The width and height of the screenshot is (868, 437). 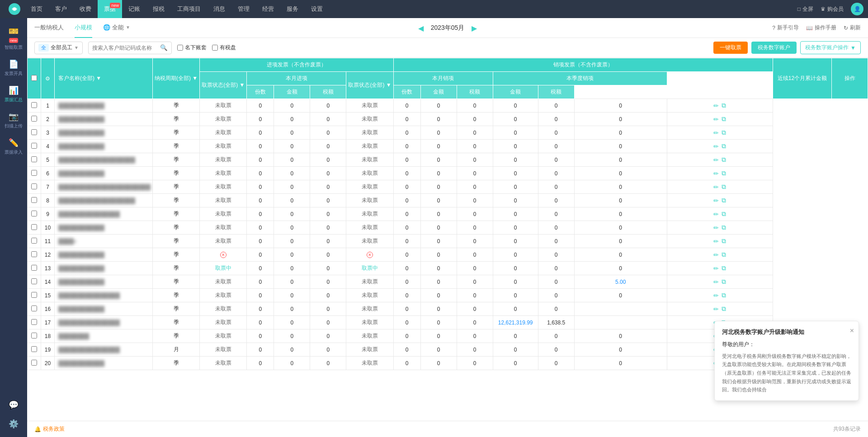 I want to click on tab-all-capable: 🌐 全能 ▼, so click(x=117, y=28).